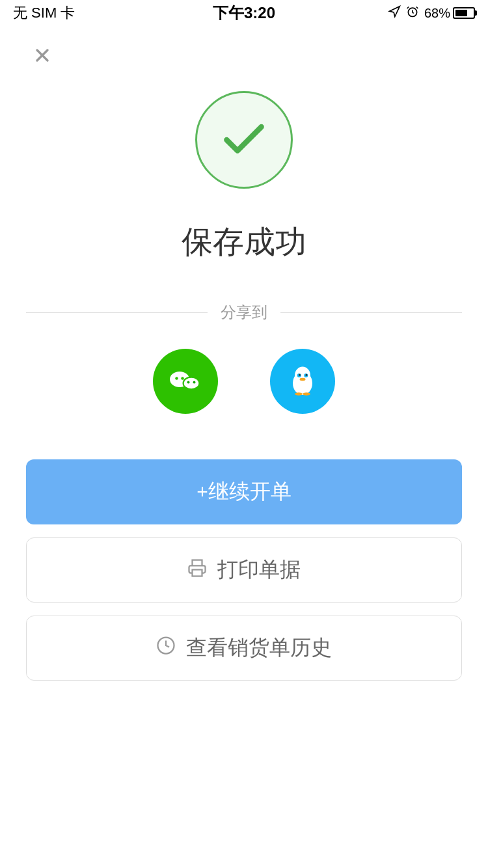  What do you see at coordinates (197, 570) in the screenshot?
I see `printer-icon` at bounding box center [197, 570].